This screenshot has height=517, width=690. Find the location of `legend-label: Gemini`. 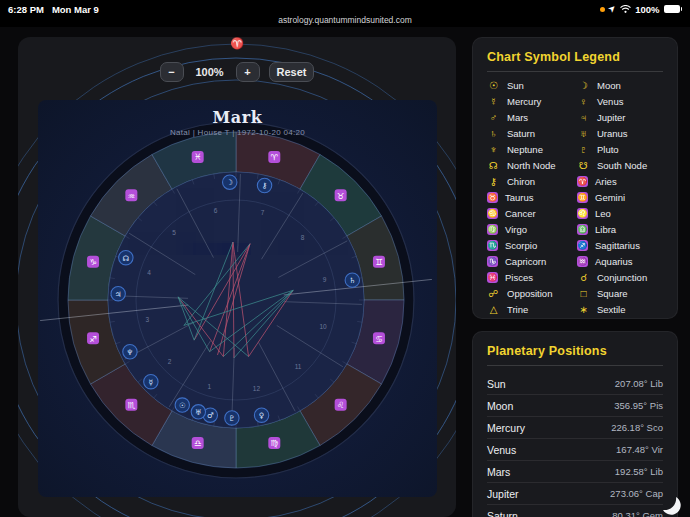

legend-label: Gemini is located at coordinates (610, 198).